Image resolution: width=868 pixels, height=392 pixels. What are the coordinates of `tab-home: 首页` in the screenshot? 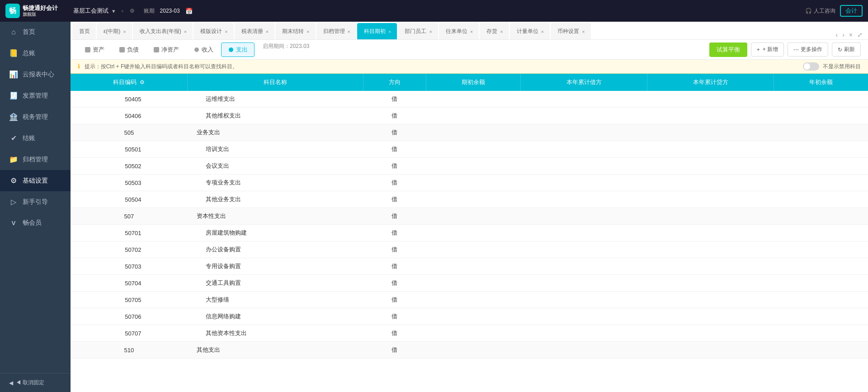 It's located at (84, 31).